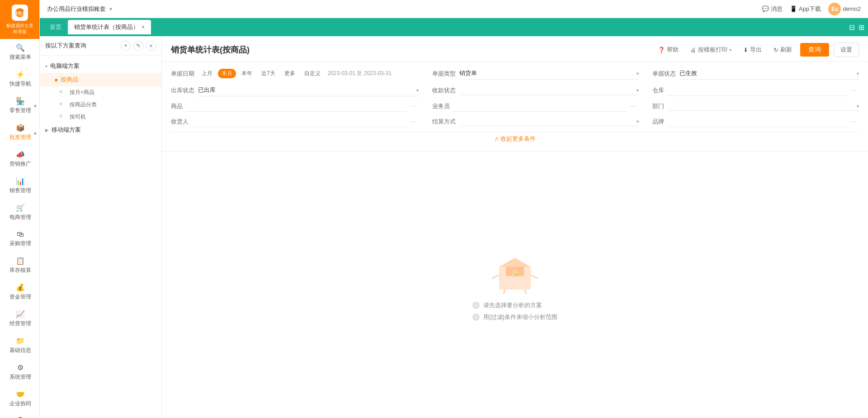  I want to click on tip-num-1: 1, so click(476, 305).